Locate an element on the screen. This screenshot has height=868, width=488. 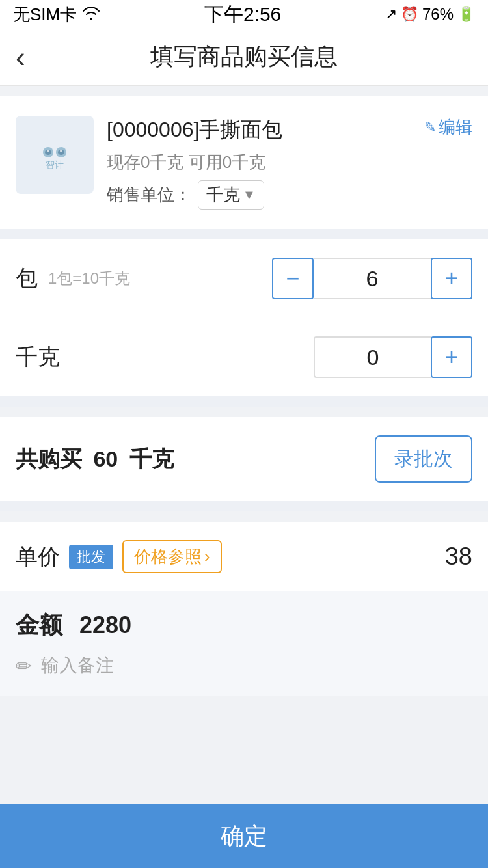
increment-kg-button: + is located at coordinates (452, 357).